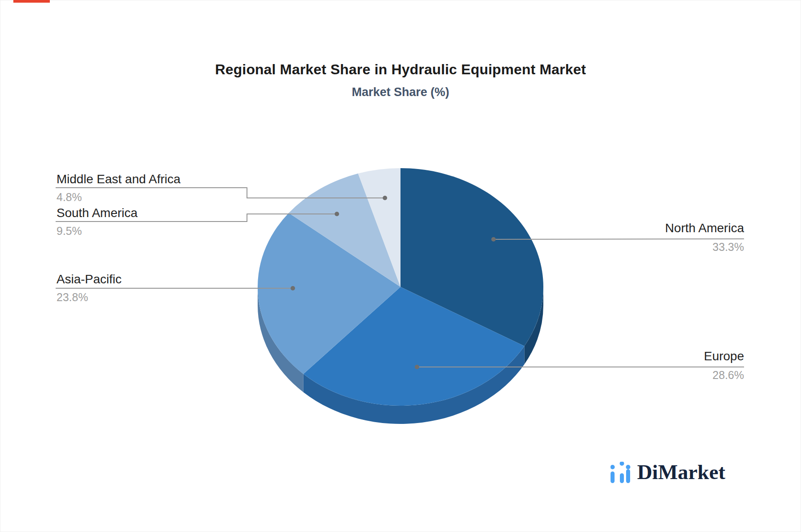  Describe the element at coordinates (97, 222) in the screenshot. I see `callout-south-america: South America 9.5%` at that location.